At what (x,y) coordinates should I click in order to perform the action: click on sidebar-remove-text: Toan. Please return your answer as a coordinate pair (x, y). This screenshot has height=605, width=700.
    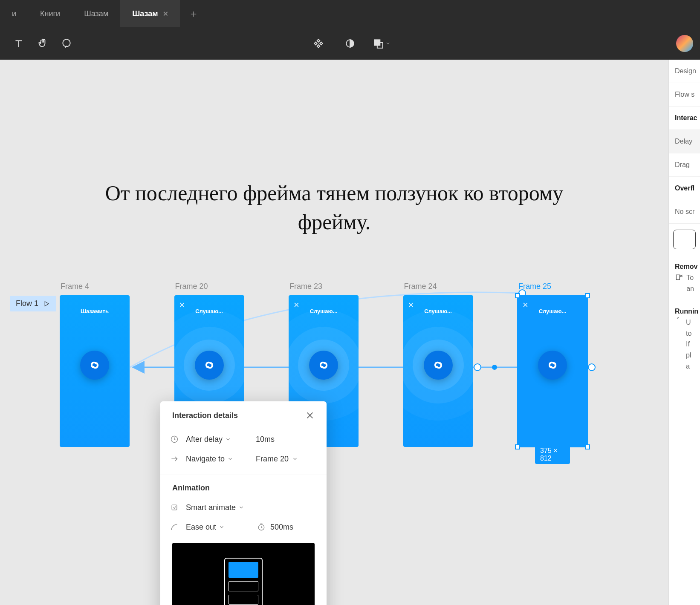
    Looking at the image, I should click on (690, 283).